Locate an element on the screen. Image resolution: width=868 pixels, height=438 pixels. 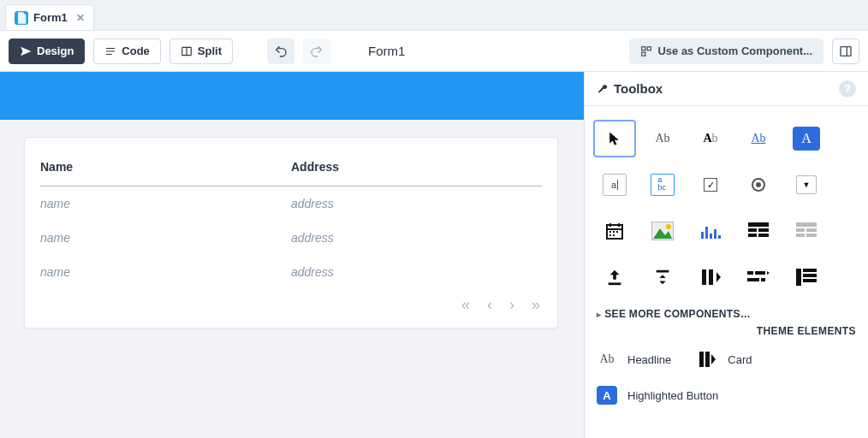
theme-card-label: Card is located at coordinates (740, 359).